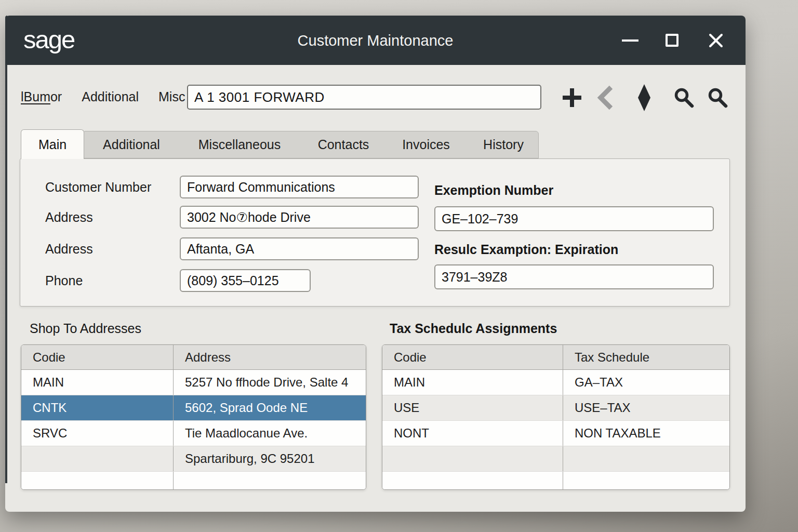 The width and height of the screenshot is (798, 532). I want to click on table-row: MAIN GA–TAX, so click(556, 382).